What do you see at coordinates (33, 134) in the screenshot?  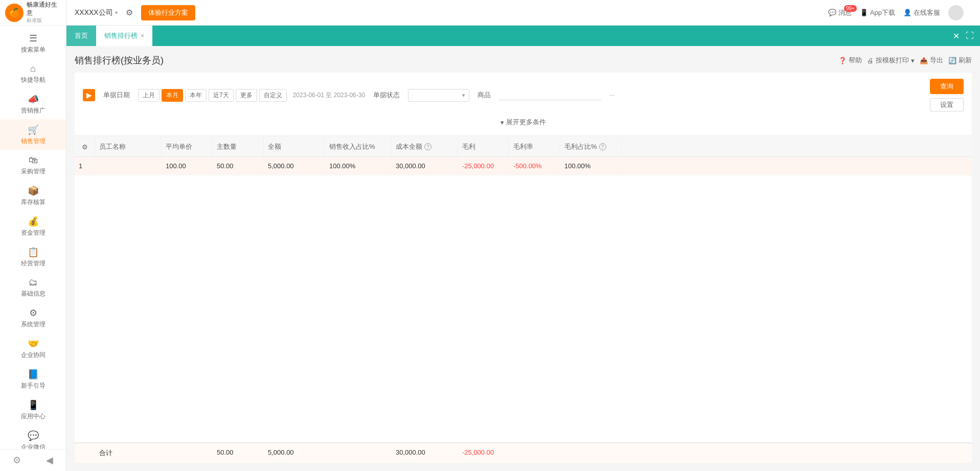 I see `sidebar-item-sales: 🛒 销售管理` at bounding box center [33, 134].